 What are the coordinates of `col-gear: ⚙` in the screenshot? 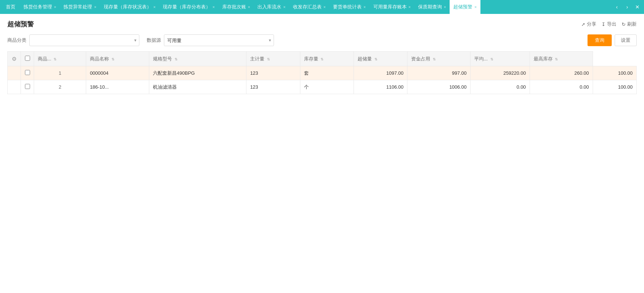 It's located at (14, 59).